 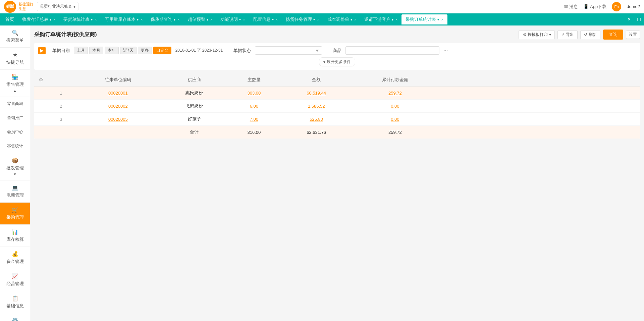 I want to click on sidebar-item-wholesale: 📦 批发管理 ▼, so click(x=15, y=167).